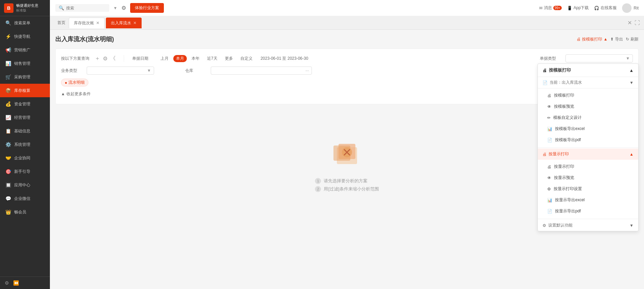  What do you see at coordinates (560, 70) in the screenshot?
I see `dropdown-title: 按模板打印` at bounding box center [560, 70].